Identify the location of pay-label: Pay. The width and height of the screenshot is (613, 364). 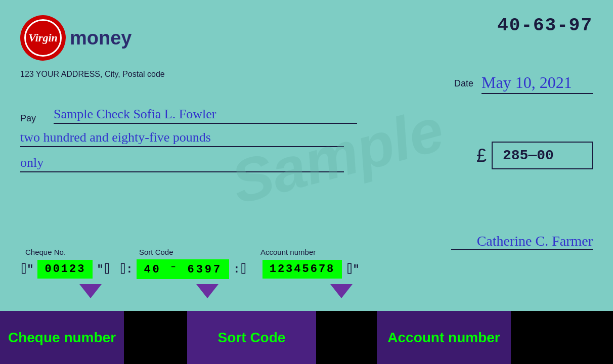
(33, 118).